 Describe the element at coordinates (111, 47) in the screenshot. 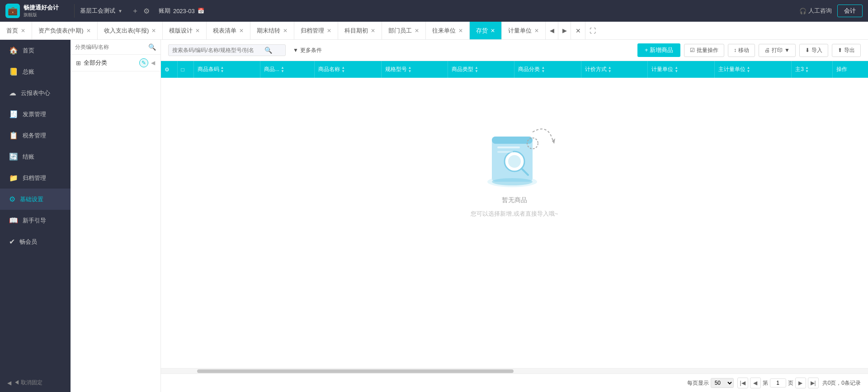

I see `category-search-input` at that location.